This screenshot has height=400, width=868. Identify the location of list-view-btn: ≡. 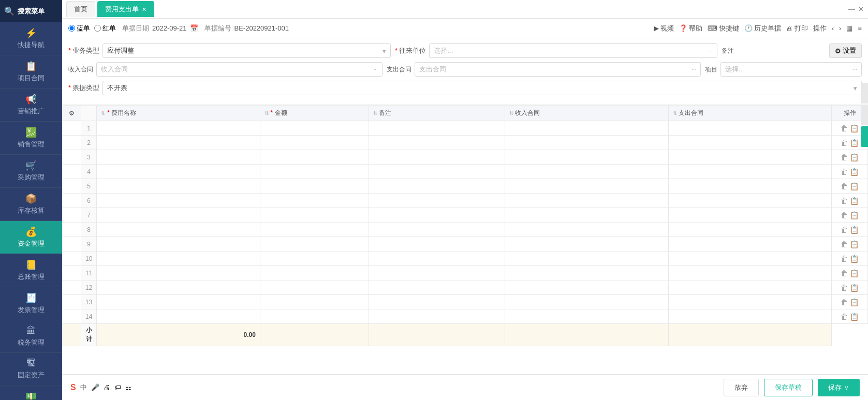
(860, 28).